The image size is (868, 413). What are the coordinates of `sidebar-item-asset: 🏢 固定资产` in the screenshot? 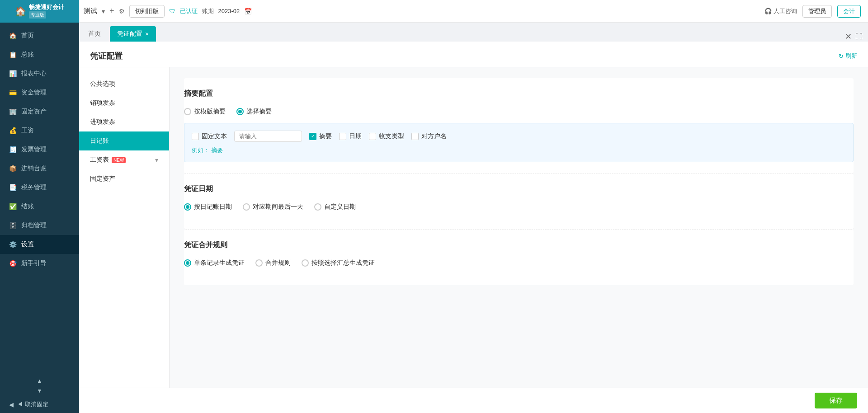 It's located at (40, 112).